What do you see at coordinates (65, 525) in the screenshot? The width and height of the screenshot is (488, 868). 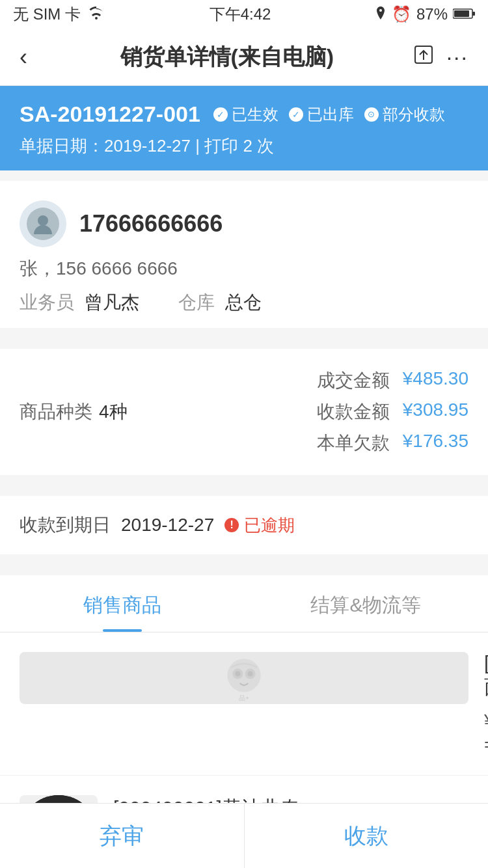 I see `overdue-label: 收款到期日` at bounding box center [65, 525].